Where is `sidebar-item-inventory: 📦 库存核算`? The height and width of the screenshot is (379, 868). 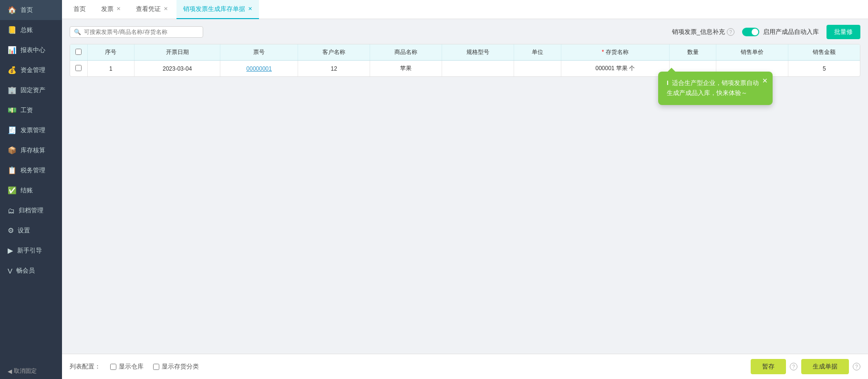 sidebar-item-inventory: 📦 库存核算 is located at coordinates (31, 150).